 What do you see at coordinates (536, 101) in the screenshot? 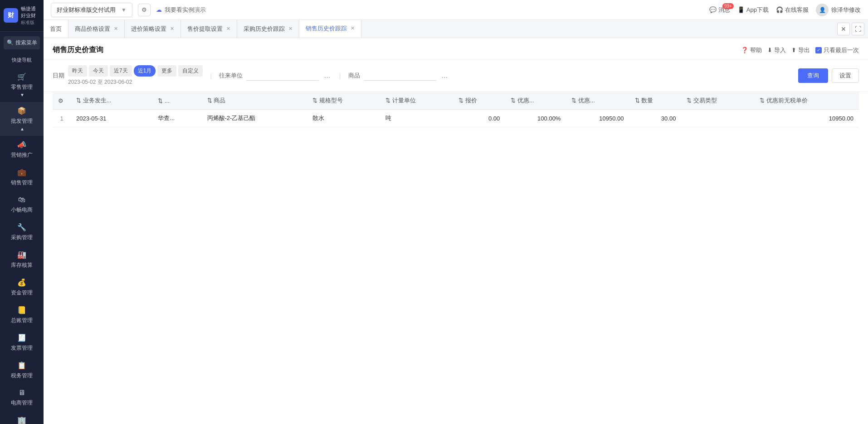
I see `col-discount-pct: ⇅ 优惠...` at bounding box center [536, 101].